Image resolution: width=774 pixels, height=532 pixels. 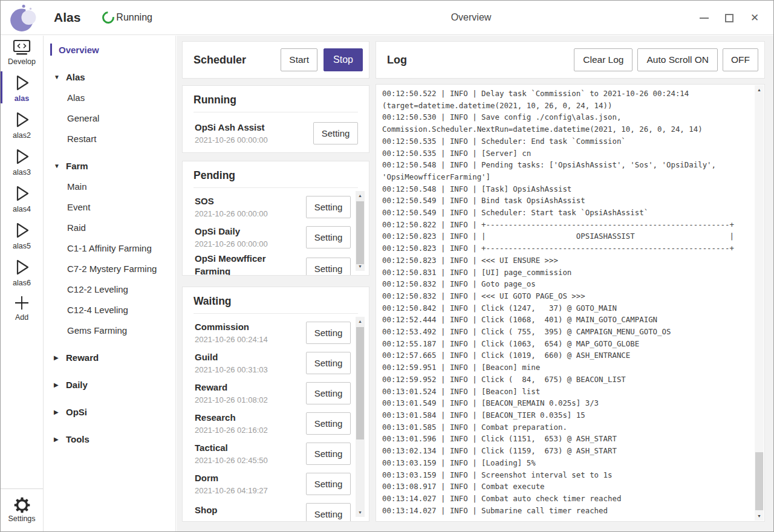 What do you see at coordinates (110, 50) in the screenshot?
I see `nav-item-overview: Overview` at bounding box center [110, 50].